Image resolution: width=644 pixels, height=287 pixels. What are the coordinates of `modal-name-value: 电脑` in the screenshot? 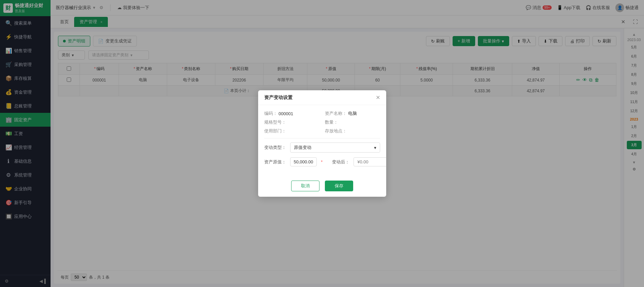 It's located at (352, 114).